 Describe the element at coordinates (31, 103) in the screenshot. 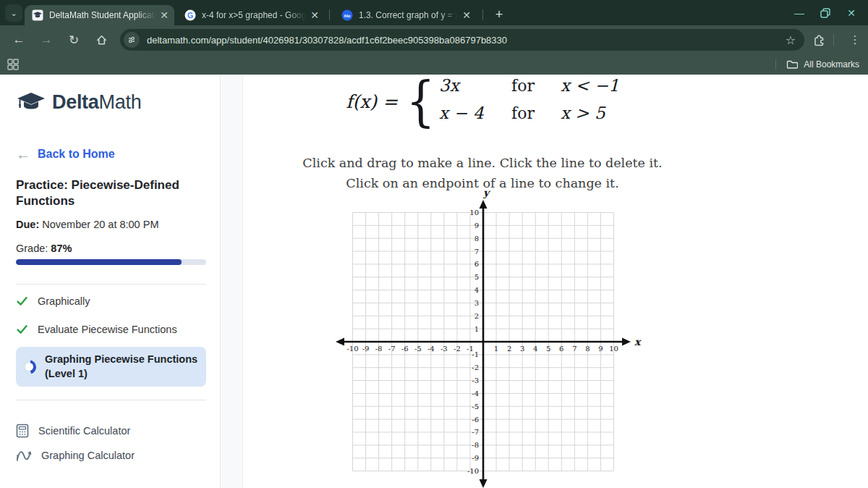

I see `graduation-cap-icon` at that location.